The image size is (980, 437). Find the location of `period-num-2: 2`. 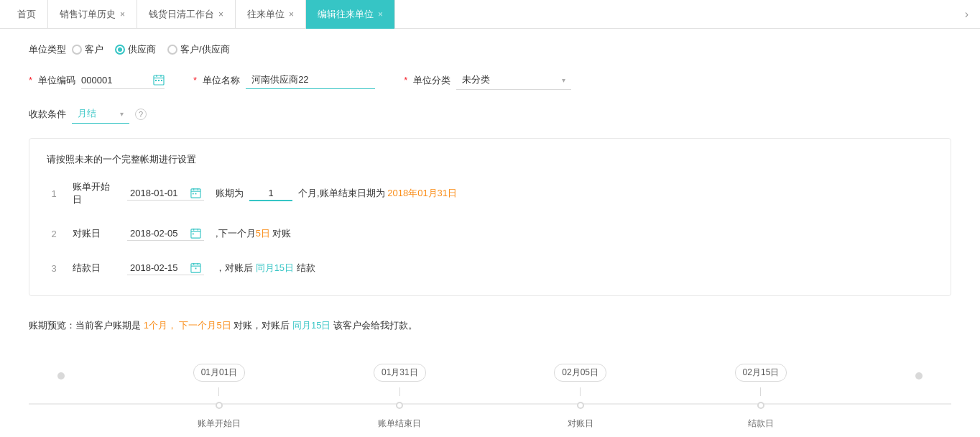

period-num-2: 2 is located at coordinates (54, 234).